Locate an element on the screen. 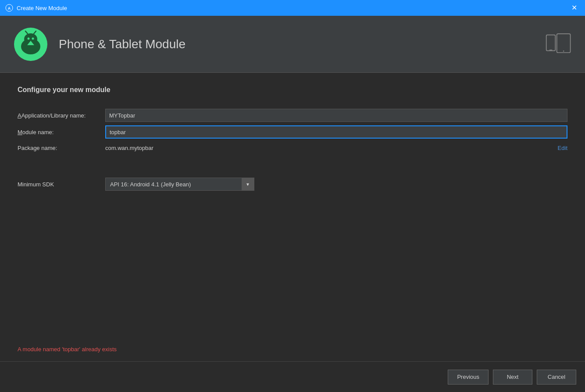  next-button: Next is located at coordinates (513, 377).